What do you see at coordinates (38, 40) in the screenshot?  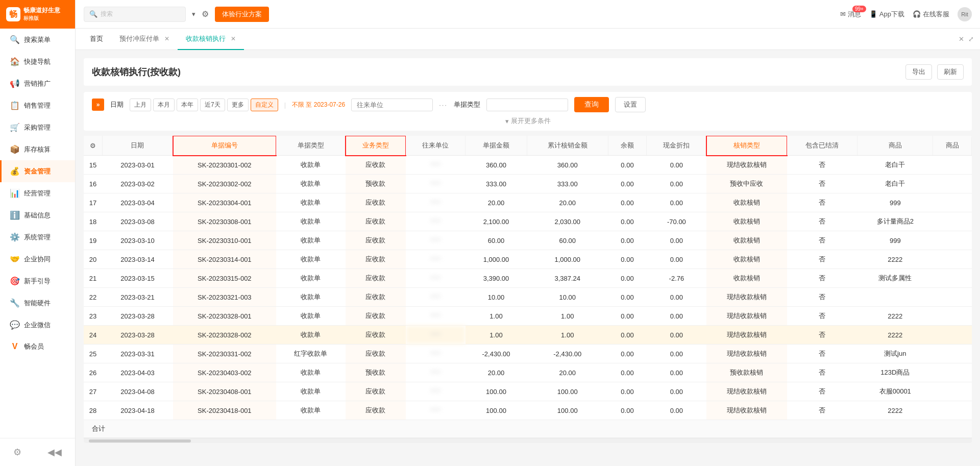 I see `sidebar-item-search: 🔍 搜索菜单` at bounding box center [38, 40].